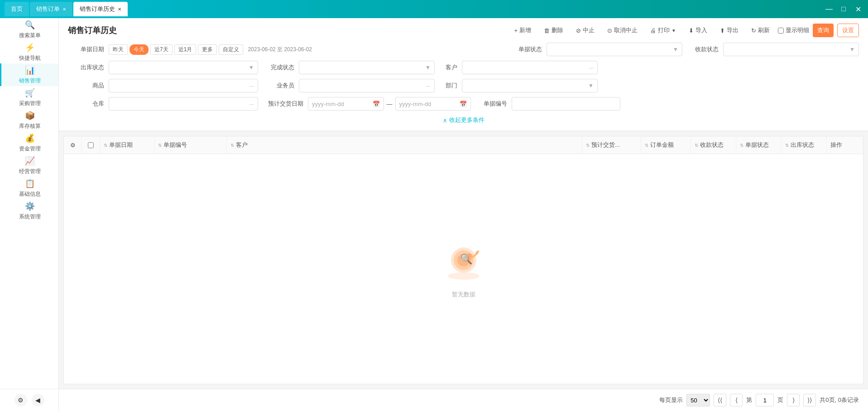  I want to click on delete-button: 🗑 删除, so click(553, 30).